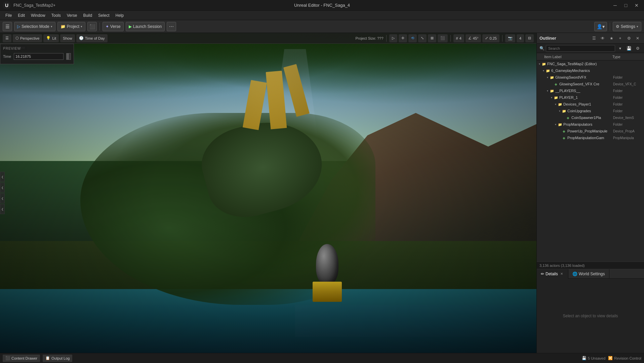 This screenshot has height=363, width=644. Describe the element at coordinates (590, 265) in the screenshot. I see `outliner-footer: 3,136 actors (3,136 loaded)` at that location.